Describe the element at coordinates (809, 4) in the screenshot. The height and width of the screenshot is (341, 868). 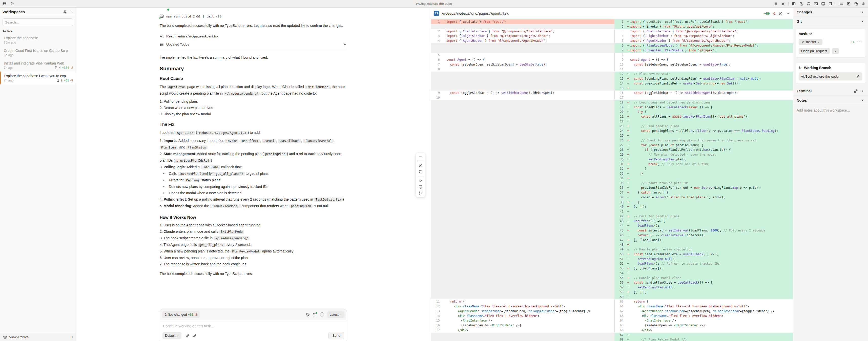
I see `git-sync-icon` at that location.